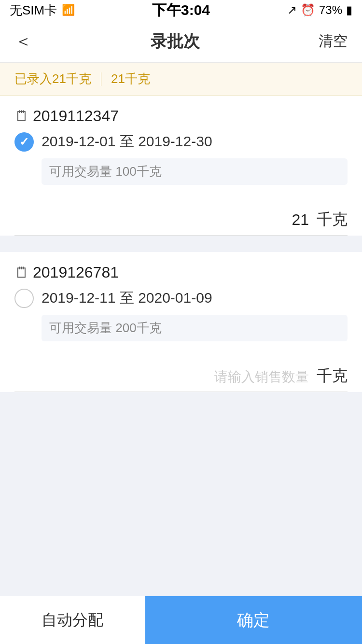 The image size is (362, 644). What do you see at coordinates (76, 116) in the screenshot?
I see `item-id-1: 2019112347` at bounding box center [76, 116].